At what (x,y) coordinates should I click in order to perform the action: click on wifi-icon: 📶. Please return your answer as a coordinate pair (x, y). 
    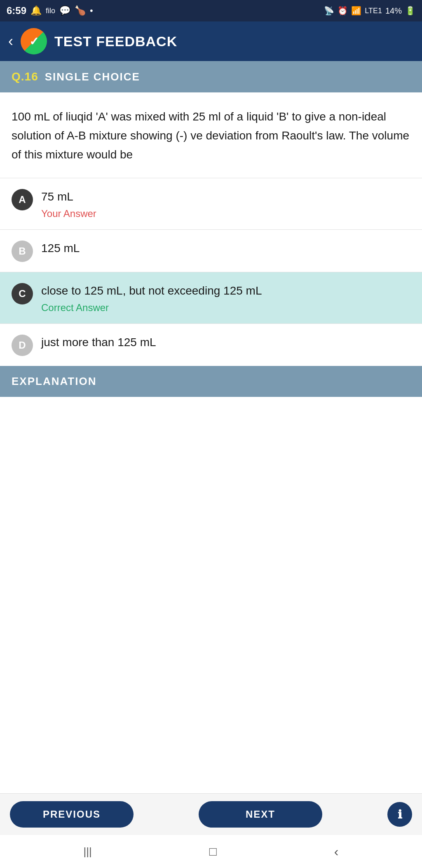
    Looking at the image, I should click on (356, 11).